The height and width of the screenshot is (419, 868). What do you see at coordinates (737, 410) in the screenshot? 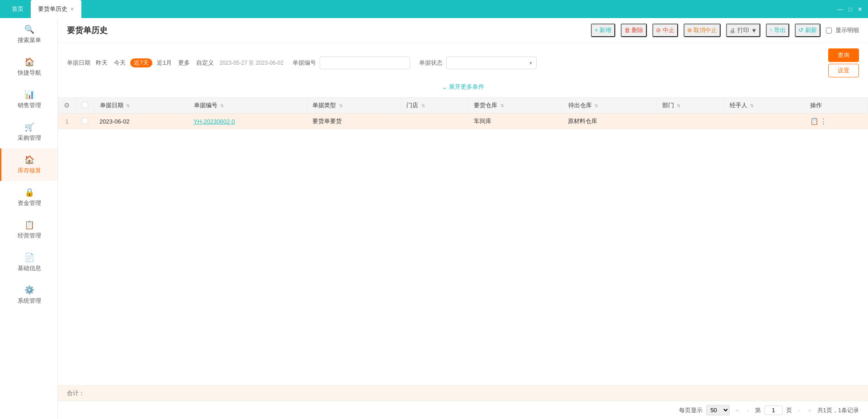
I see `first-page-btn: «` at bounding box center [737, 410].